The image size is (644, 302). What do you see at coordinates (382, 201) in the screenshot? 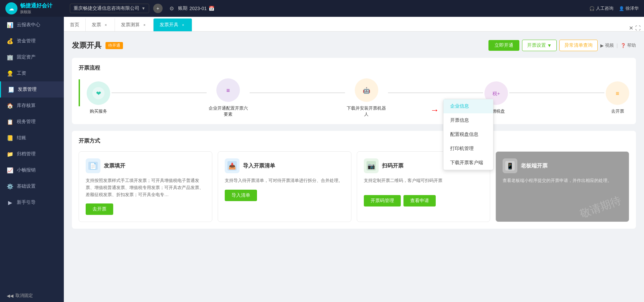
I see `method-3-button-qr: 开票码管理` at bounding box center [382, 201].